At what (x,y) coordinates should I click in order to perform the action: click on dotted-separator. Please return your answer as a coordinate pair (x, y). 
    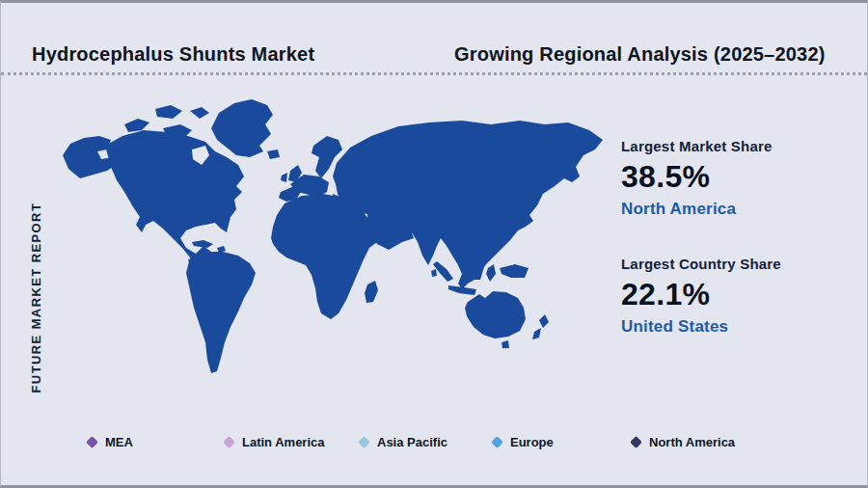
    Looking at the image, I should click on (434, 73).